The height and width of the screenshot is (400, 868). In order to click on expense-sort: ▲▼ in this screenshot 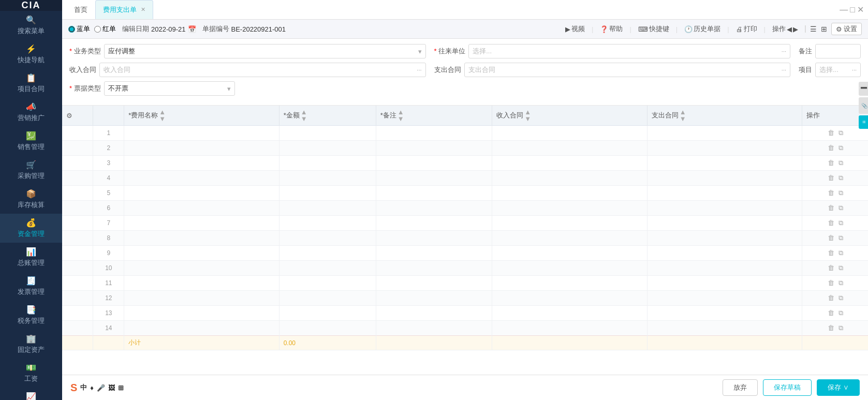, I will do `click(683, 115)`.